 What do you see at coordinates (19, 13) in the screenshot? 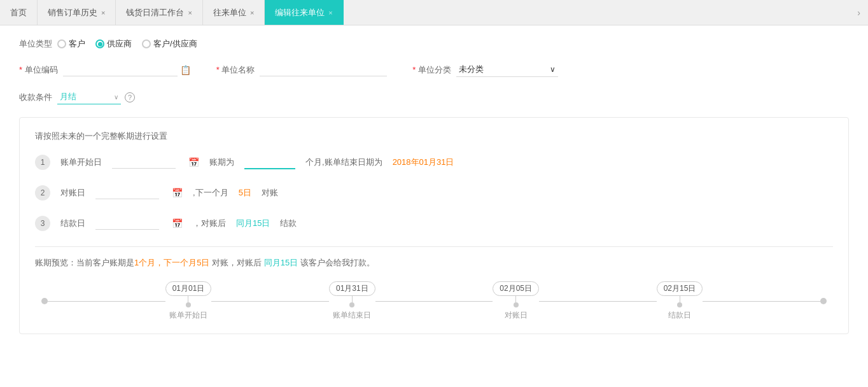
I see `tab-home: 首页` at bounding box center [19, 13].